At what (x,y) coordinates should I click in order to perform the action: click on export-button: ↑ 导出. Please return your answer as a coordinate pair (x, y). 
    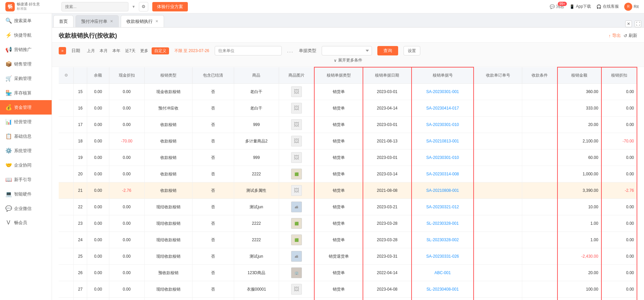
    Looking at the image, I should click on (615, 36).